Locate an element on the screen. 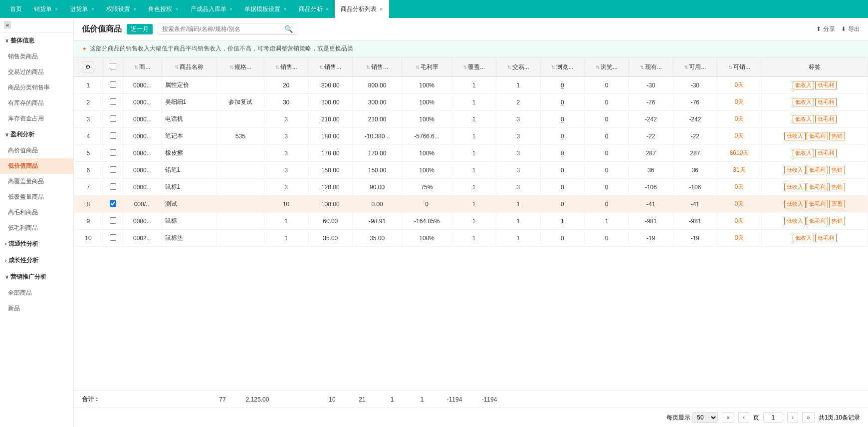 Image resolution: width=868 pixels, height=427 pixels. row-gross-margin: 0 is located at coordinates (427, 204).